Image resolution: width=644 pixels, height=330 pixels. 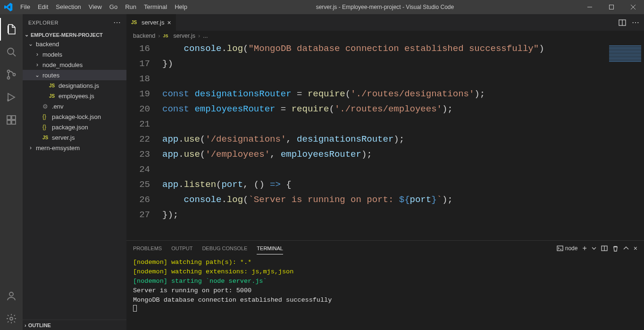 What do you see at coordinates (184, 36) in the screenshot?
I see `breadcrumb-item: server.js` at bounding box center [184, 36].